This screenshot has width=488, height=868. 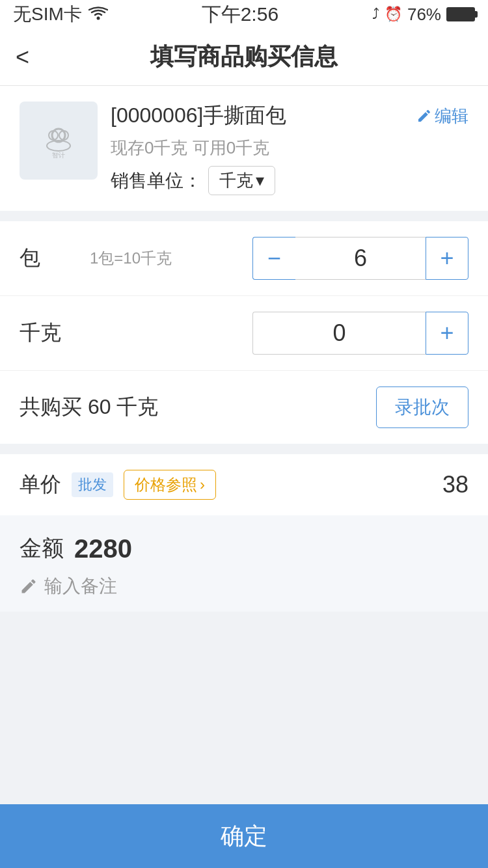 I want to click on price-ref-arrow: ›, so click(x=202, y=485).